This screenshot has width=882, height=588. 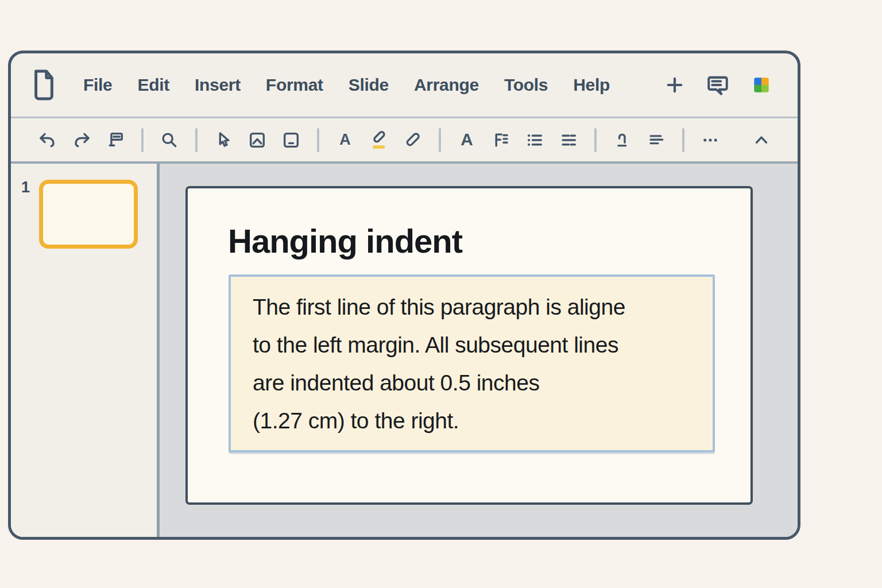 What do you see at coordinates (656, 140) in the screenshot?
I see `align-icon` at bounding box center [656, 140].